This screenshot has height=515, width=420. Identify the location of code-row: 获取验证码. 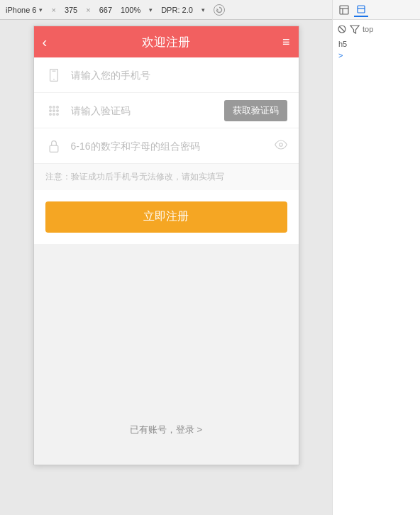
(166, 111).